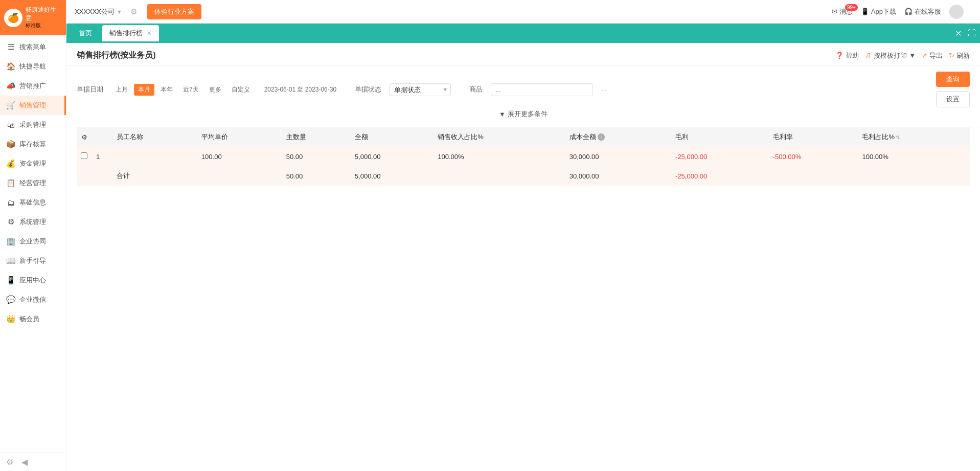  What do you see at coordinates (972, 33) in the screenshot?
I see `window-expand-icon: ⛶` at bounding box center [972, 33].